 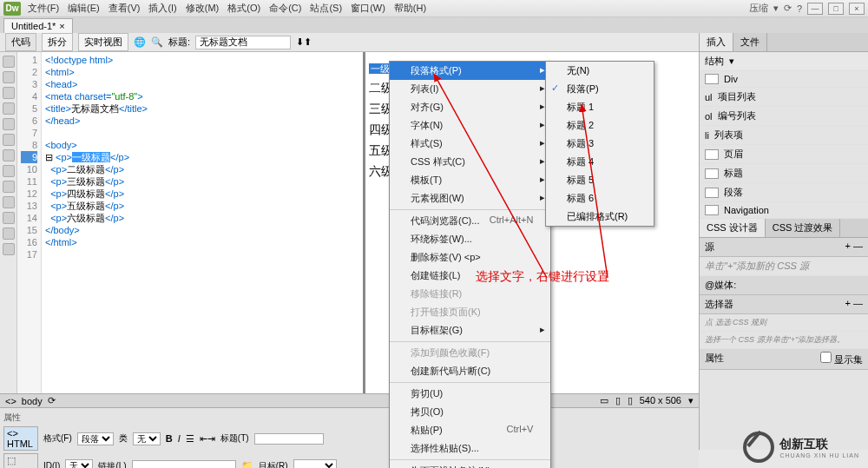 What do you see at coordinates (630, 401) in the screenshot?
I see `device-phone-icon: ▯` at bounding box center [630, 401].